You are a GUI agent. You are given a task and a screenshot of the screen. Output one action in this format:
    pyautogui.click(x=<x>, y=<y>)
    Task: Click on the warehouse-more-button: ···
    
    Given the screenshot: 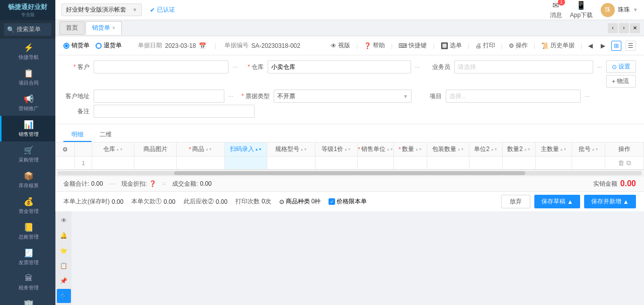 What is the action you would take?
    pyautogui.click(x=418, y=67)
    